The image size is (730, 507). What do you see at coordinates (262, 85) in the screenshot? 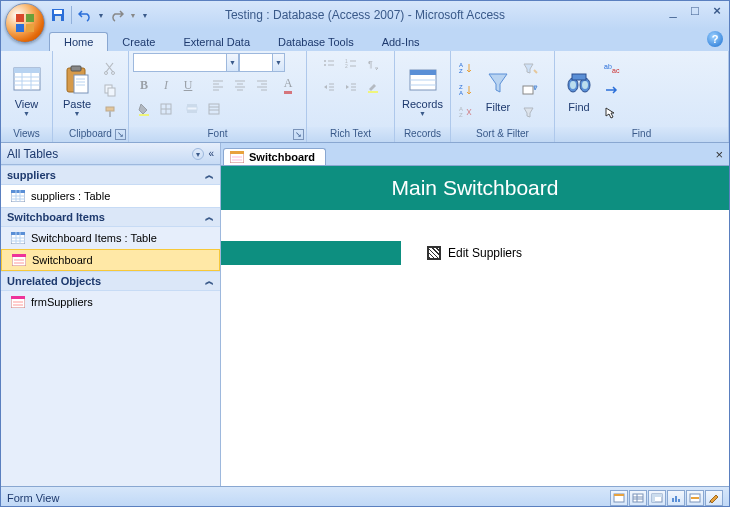
I see `align-right-button` at bounding box center [262, 85].